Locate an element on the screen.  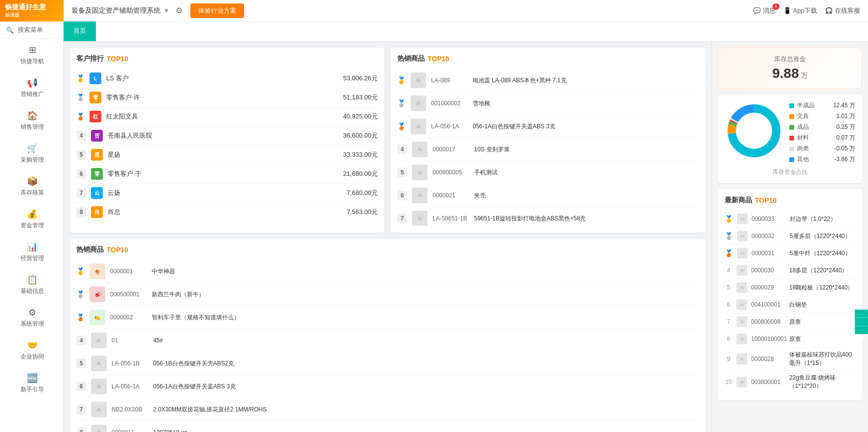
sidebar-item-guide: 🆕 新手引导 is located at coordinates (31, 383).